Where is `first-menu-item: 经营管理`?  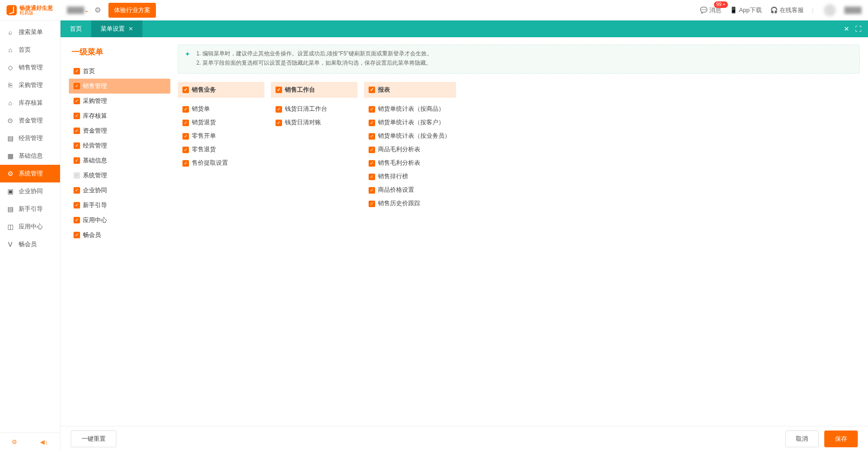 first-menu-item: 经营管理 is located at coordinates (120, 146).